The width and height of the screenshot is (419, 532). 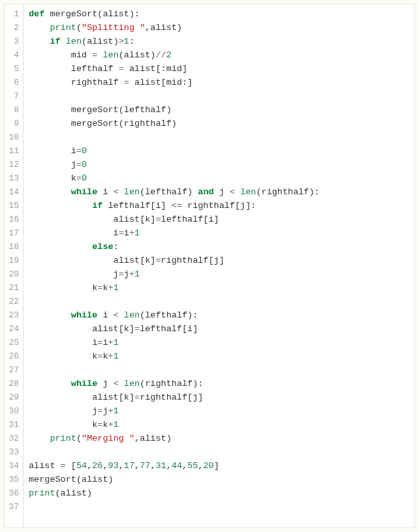 What do you see at coordinates (13, 316) in the screenshot?
I see `line-number: 23` at bounding box center [13, 316].